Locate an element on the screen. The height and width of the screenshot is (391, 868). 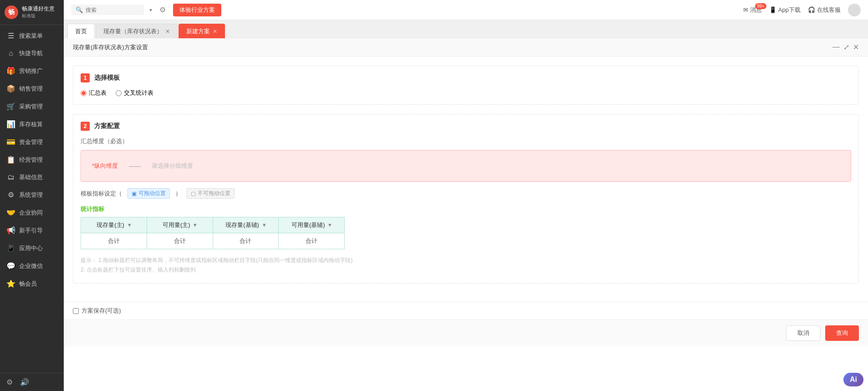
cooperation-icon: 🤝 is located at coordinates (11, 212).